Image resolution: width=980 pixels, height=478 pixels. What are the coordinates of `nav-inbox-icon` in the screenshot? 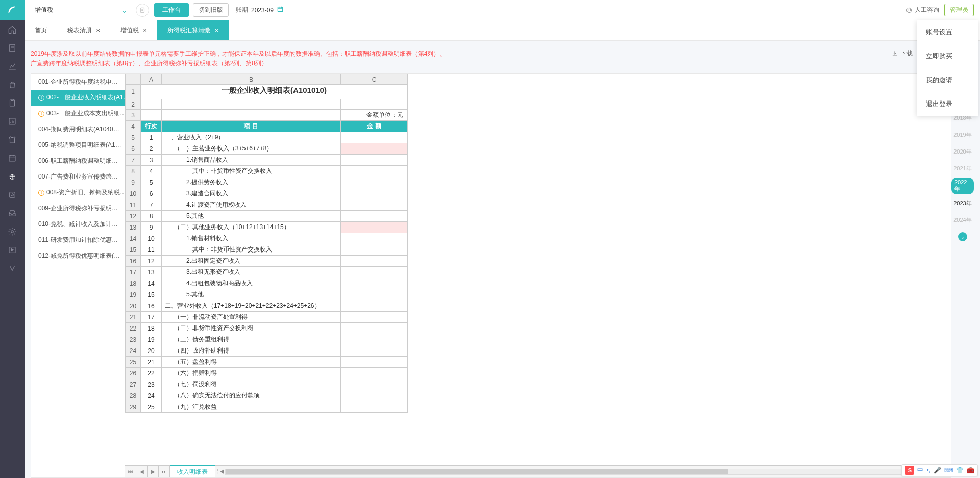 It's located at (12, 213).